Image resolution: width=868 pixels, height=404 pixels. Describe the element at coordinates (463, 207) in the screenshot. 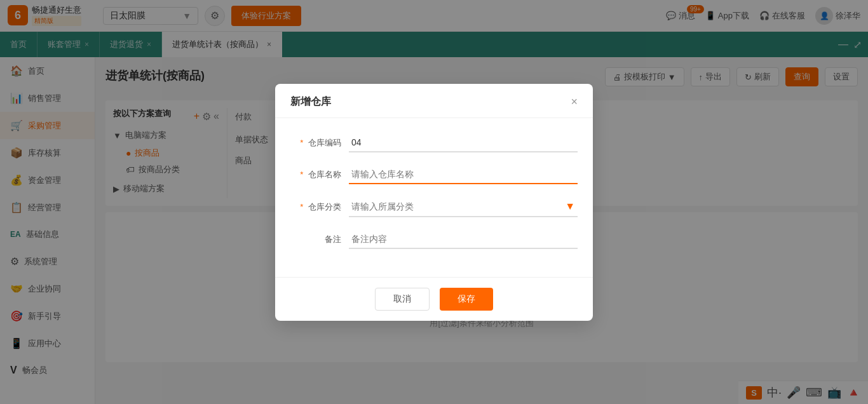

I see `category-select-row: ▼` at that location.